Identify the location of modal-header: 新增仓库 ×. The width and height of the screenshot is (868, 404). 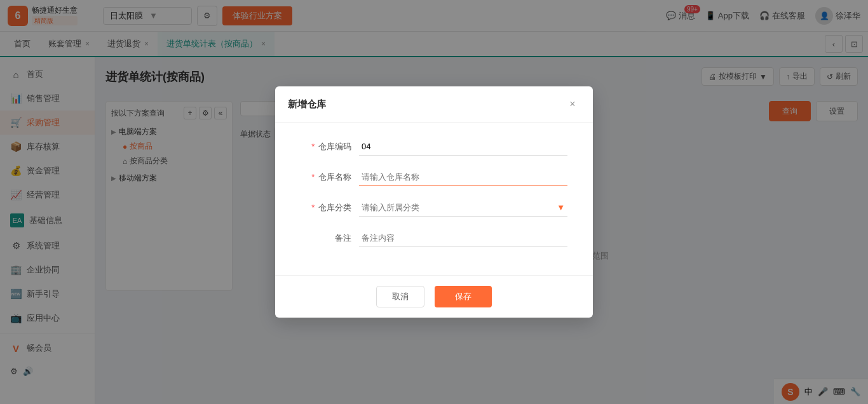
(434, 104).